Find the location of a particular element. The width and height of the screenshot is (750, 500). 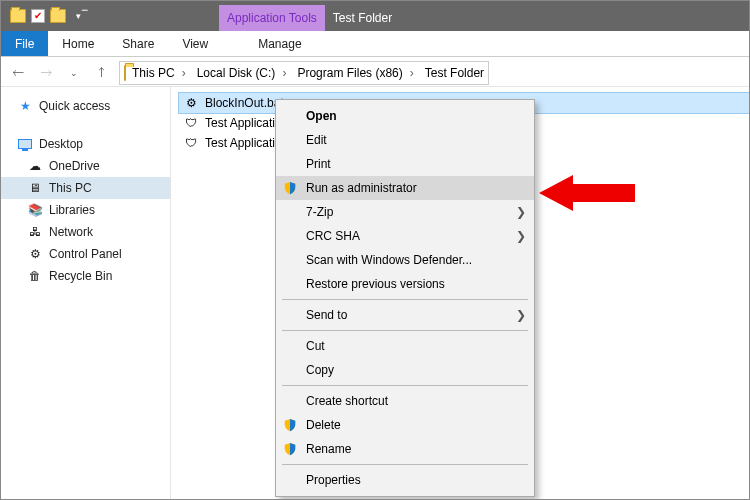

nav-item: 🖧Network is located at coordinates (86, 232).